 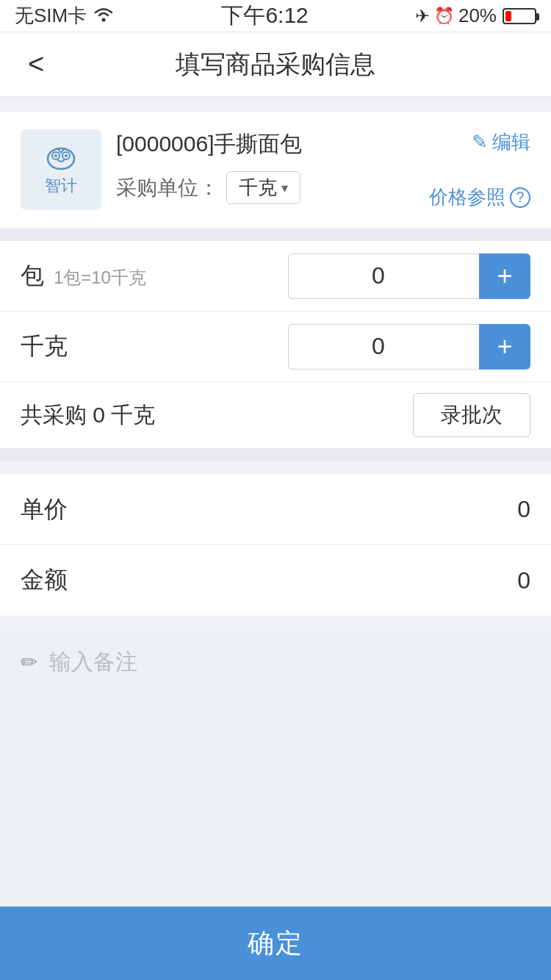 I want to click on product-card: 智计 [0000006]手撕面包 采购单位： 千克 ▾ ✎ 编辑 价格参照 ?, so click(x=276, y=170).